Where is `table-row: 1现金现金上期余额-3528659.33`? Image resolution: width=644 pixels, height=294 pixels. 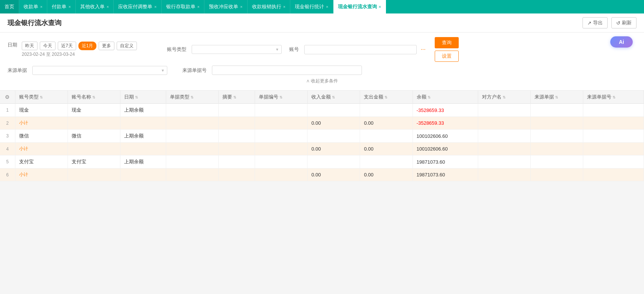 table-row: 1现金现金上期余额-3528659.33 is located at coordinates (322, 110).